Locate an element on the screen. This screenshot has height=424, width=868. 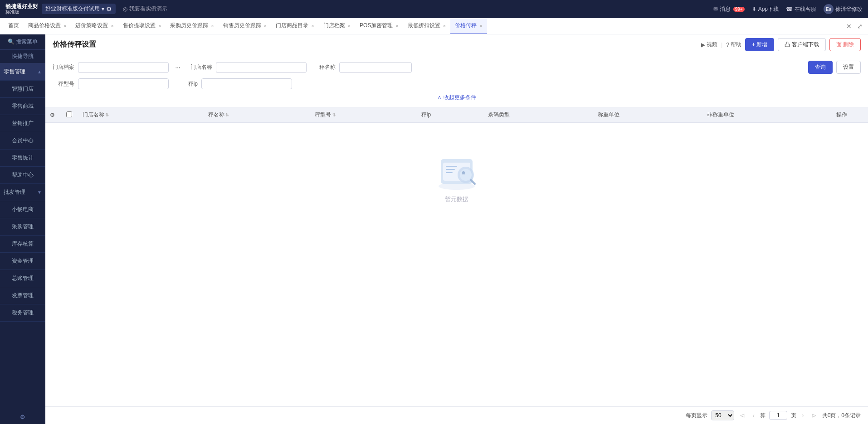
demo-link: ◎ 我要看实例演示 is located at coordinates (145, 9).